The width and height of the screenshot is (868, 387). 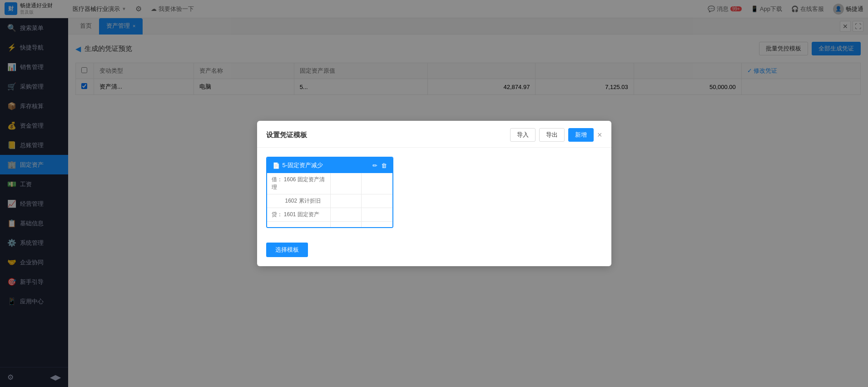 What do you see at coordinates (346, 201) in the screenshot?
I see `template-row2-debit` at bounding box center [346, 201].